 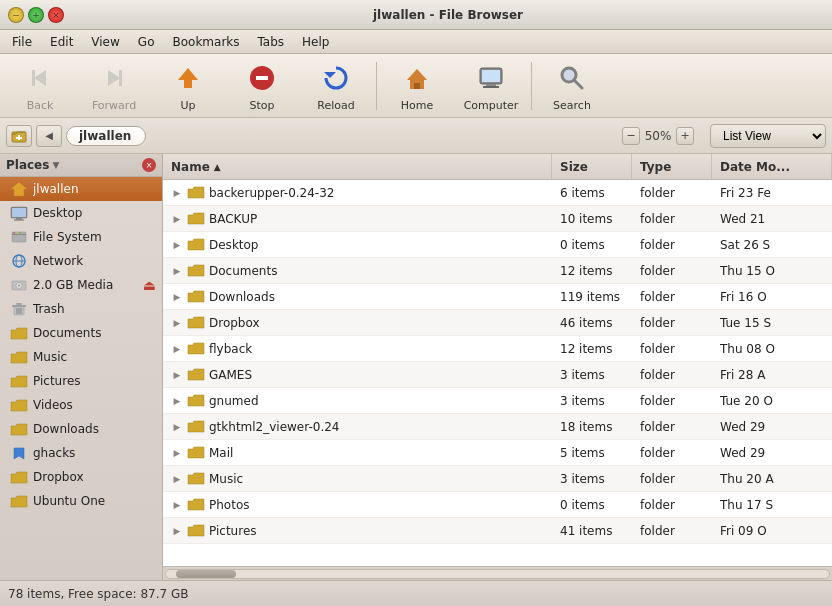 What do you see at coordinates (62, 42) in the screenshot?
I see `menu-edit: Edit` at bounding box center [62, 42].